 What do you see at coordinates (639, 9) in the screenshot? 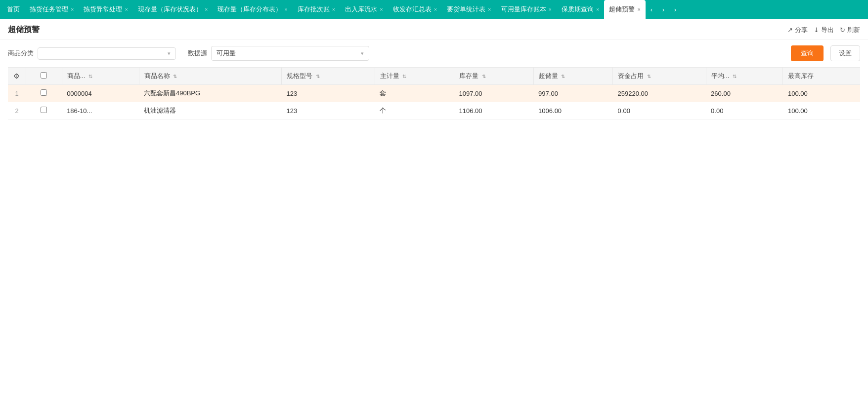
I see `close-tab-overstock-warning: ×` at bounding box center [639, 9].